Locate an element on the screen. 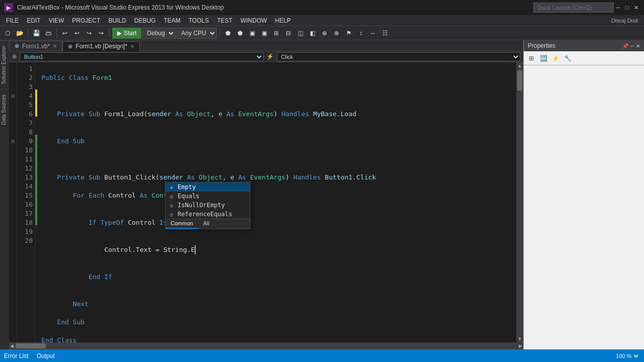 The image size is (644, 362). ac-tab-common: Common is located at coordinates (182, 224).